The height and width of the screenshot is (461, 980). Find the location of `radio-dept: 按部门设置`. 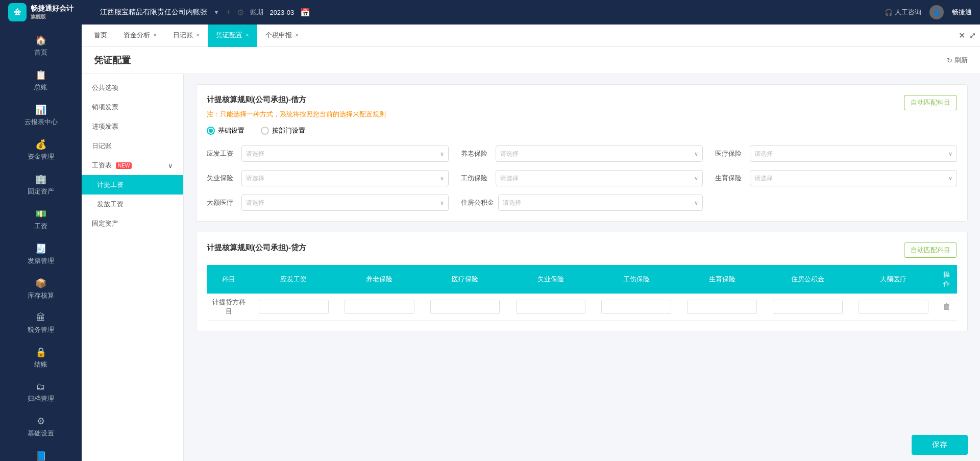

radio-dept: 按部门设置 is located at coordinates (283, 131).